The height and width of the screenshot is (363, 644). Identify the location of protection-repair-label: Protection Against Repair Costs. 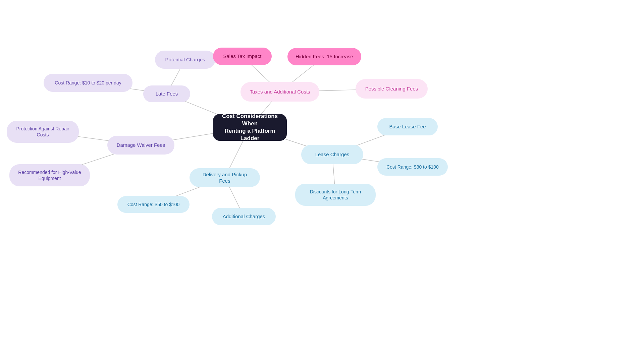
(43, 132).